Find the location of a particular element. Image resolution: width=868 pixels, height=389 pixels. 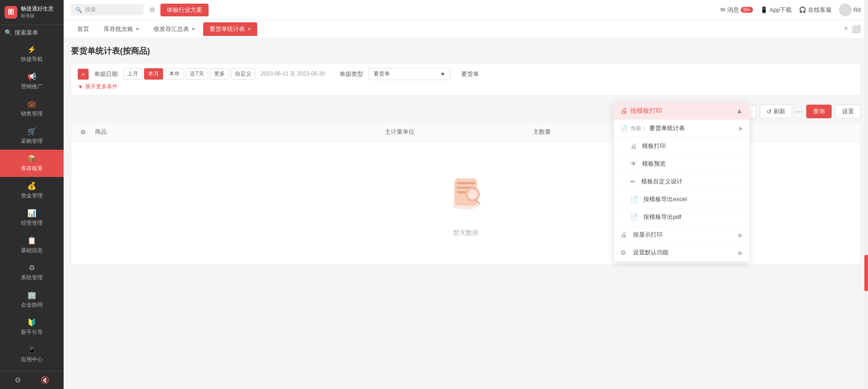

sidebar-item-guide: 🔰 新手引导 is located at coordinates (32, 327).